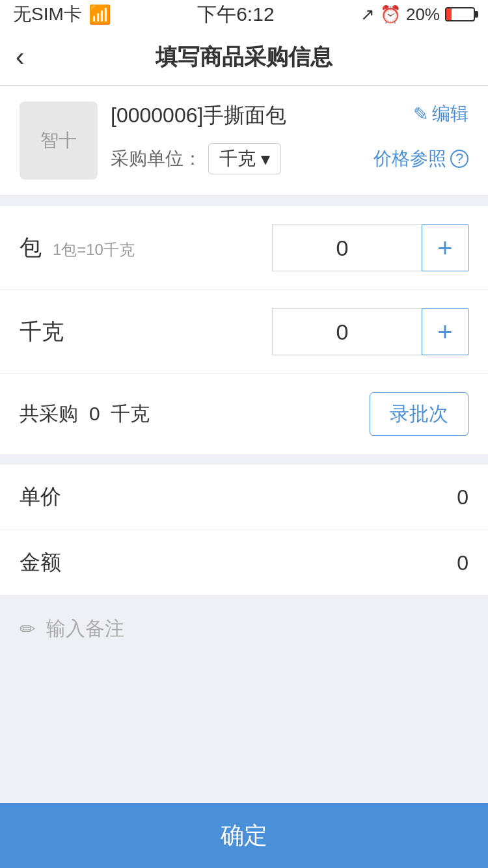  Describe the element at coordinates (95, 414) in the screenshot. I see `summary-quantity: 0` at that location.